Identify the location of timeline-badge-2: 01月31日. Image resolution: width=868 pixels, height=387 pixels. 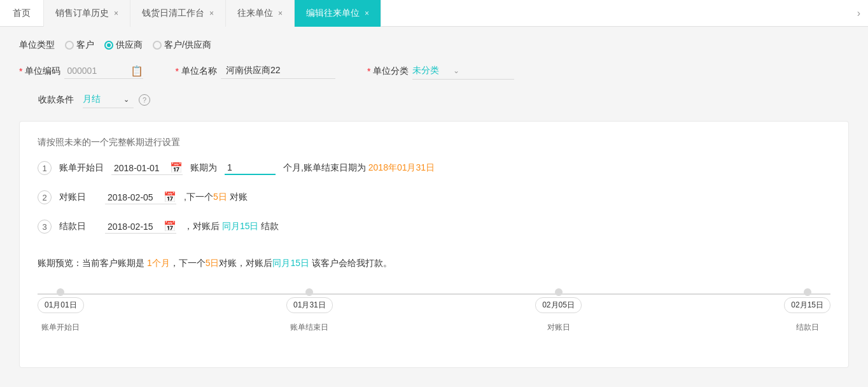
(309, 306).